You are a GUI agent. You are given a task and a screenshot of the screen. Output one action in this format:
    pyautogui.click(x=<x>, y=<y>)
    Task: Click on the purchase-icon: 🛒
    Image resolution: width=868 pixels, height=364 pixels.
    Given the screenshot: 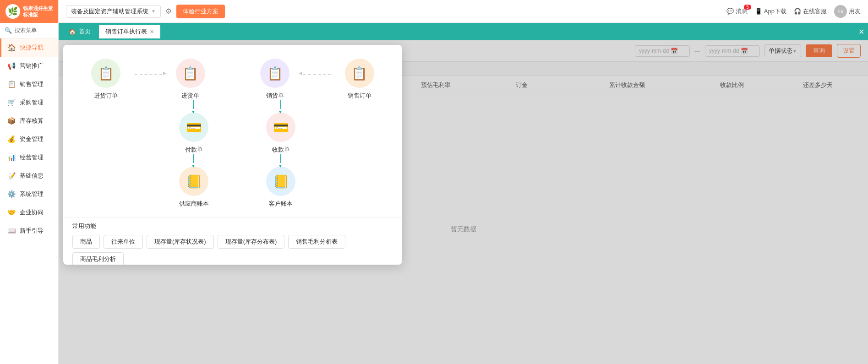 What is the action you would take?
    pyautogui.click(x=11, y=103)
    